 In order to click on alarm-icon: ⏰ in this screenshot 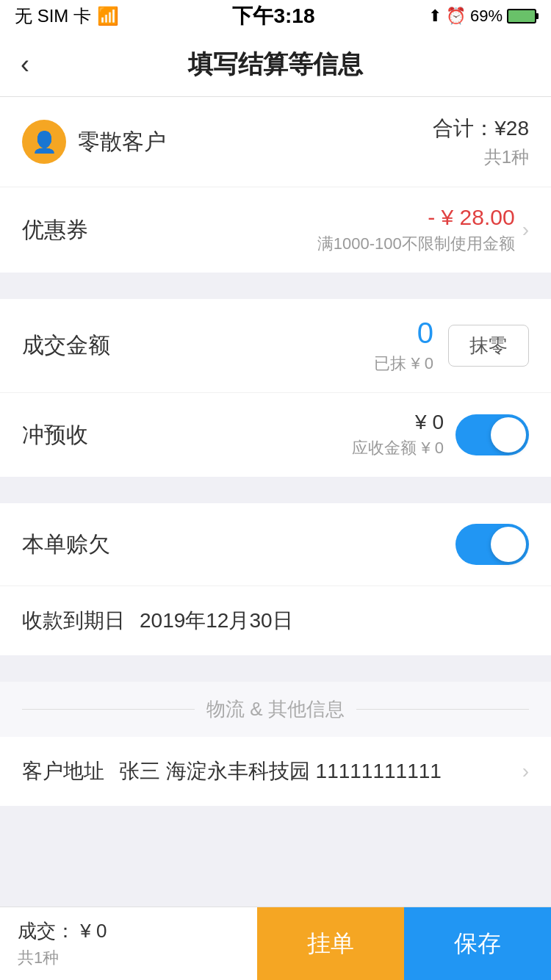, I will do `click(455, 16)`.